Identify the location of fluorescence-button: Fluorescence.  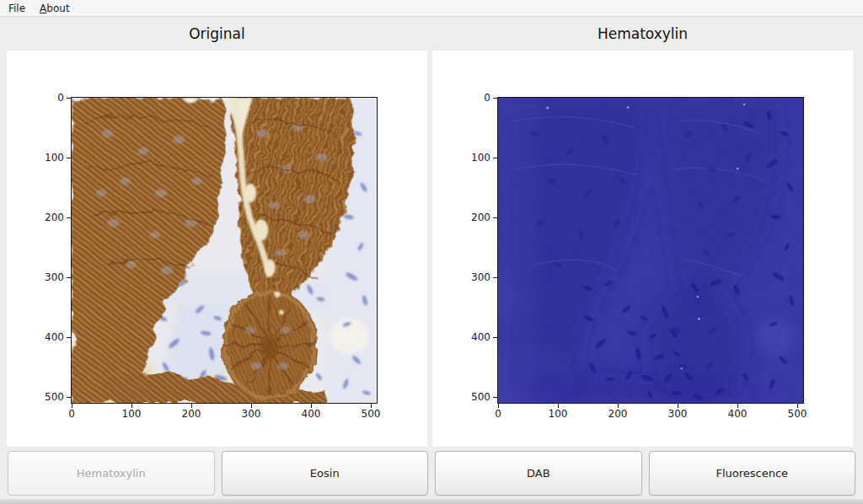
(753, 474).